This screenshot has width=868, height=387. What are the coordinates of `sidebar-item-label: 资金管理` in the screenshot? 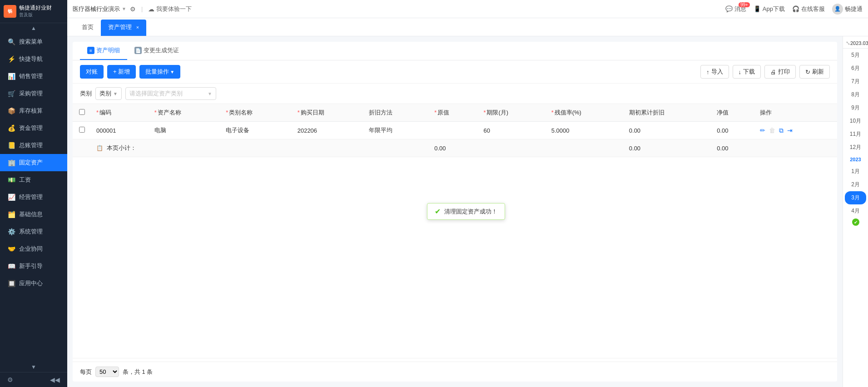 It's located at (31, 128).